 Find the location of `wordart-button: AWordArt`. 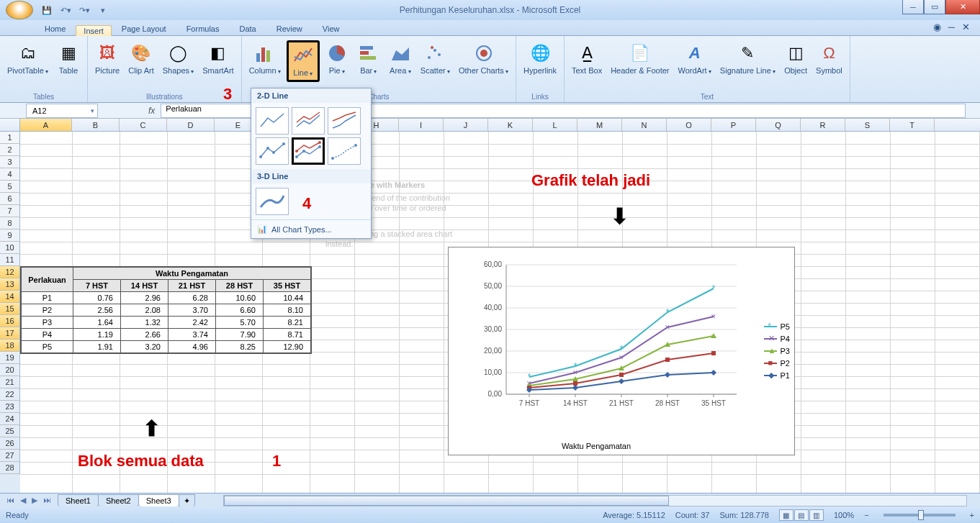

wordart-button: AWordArt is located at coordinates (694, 59).